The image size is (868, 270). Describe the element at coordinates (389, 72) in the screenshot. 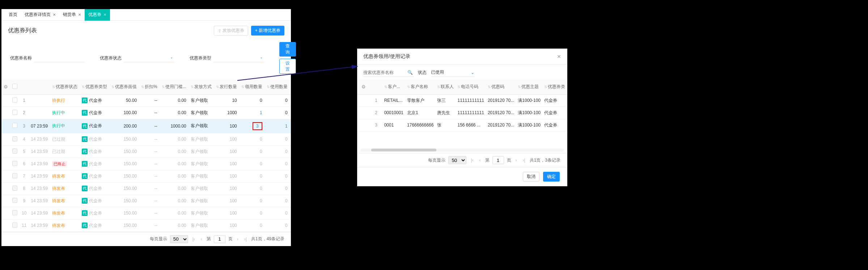

I see `modal-search-input` at that location.